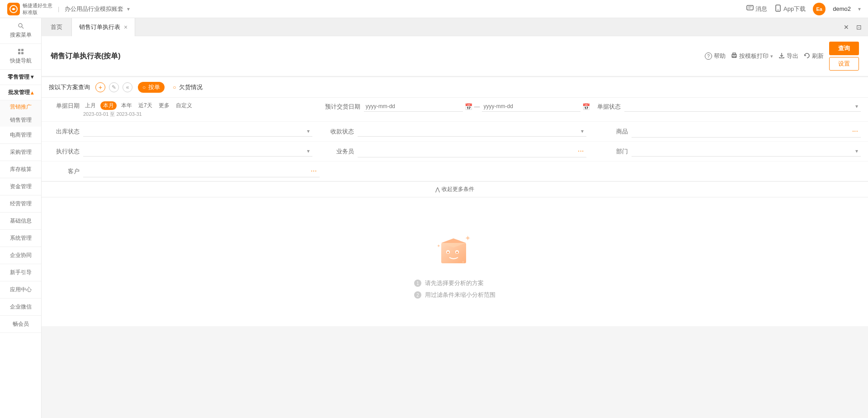 Image resolution: width=868 pixels, height=418 pixels. I want to click on date-btn-thisyear: 本年, so click(127, 106).